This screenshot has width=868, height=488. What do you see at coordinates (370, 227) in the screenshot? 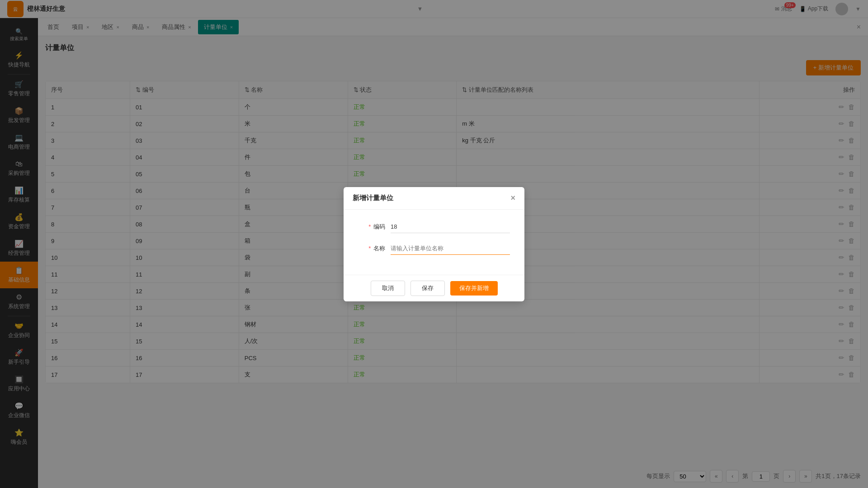
I see `code-required-mark: *` at bounding box center [370, 227].